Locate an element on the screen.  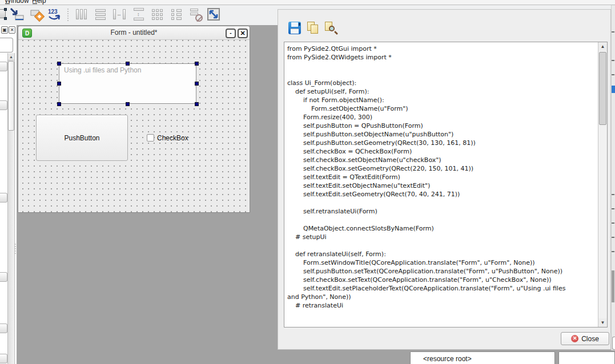
edit-buddies-icon is located at coordinates (38, 15).